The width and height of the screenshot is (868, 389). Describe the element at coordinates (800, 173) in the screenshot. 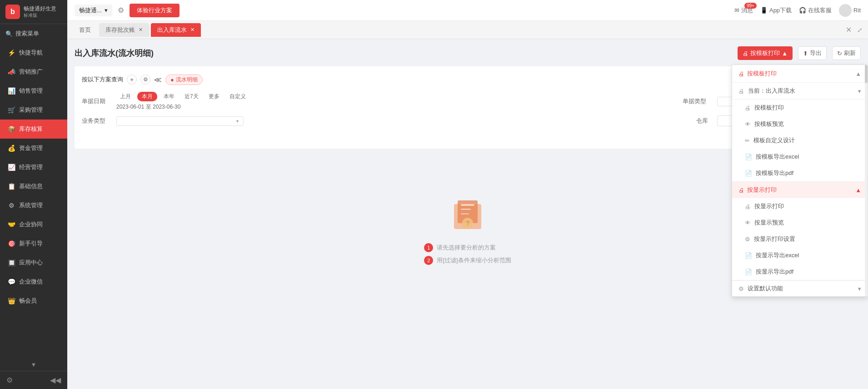

I see `dropdown-template-pdf: 📄 按模板导出pdf` at that location.